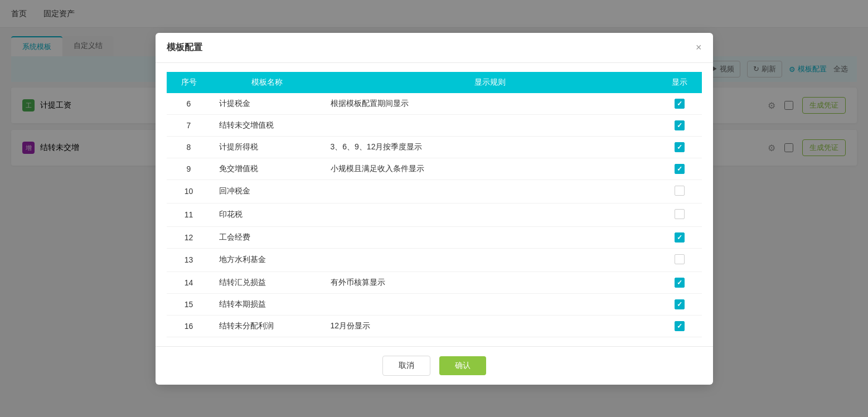  I want to click on table-row: 10回冲税金, so click(434, 191).